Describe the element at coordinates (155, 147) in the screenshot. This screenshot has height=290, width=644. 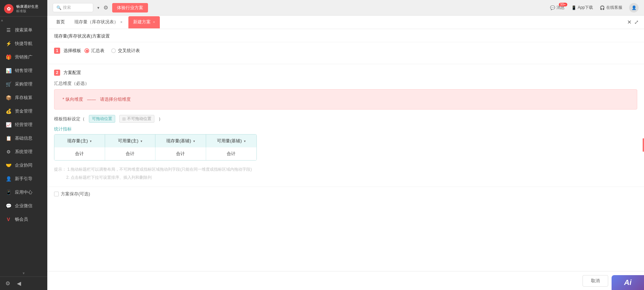
I see `stats-table: 现存量(主) ▾ 可用量(主) ▾ 现存量(基辅) ▾ 可用量(基辅)` at that location.